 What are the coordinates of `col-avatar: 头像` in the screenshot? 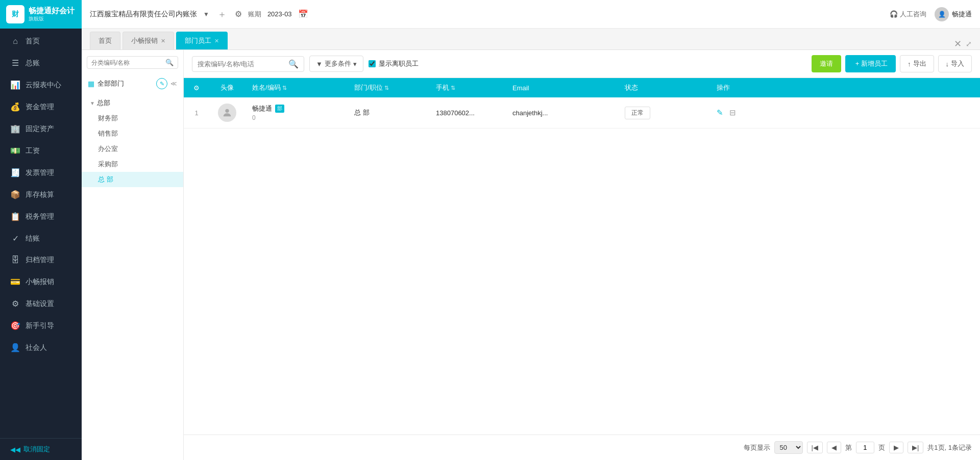 It's located at (227, 88).